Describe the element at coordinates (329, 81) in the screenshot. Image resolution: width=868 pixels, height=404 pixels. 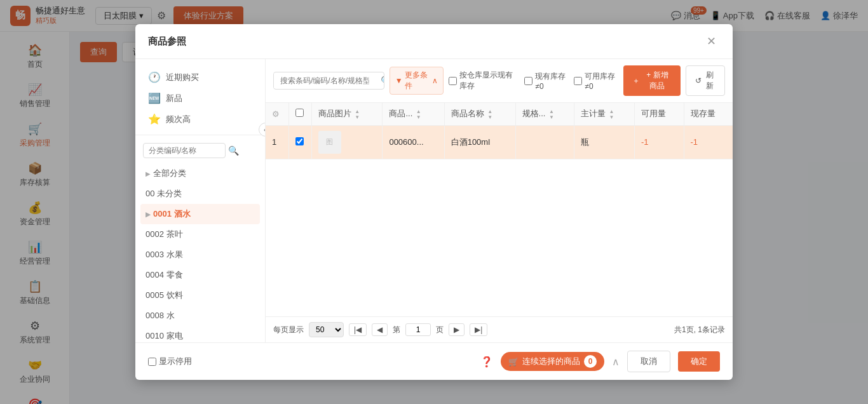
I see `product-search-box: 🔍` at that location.